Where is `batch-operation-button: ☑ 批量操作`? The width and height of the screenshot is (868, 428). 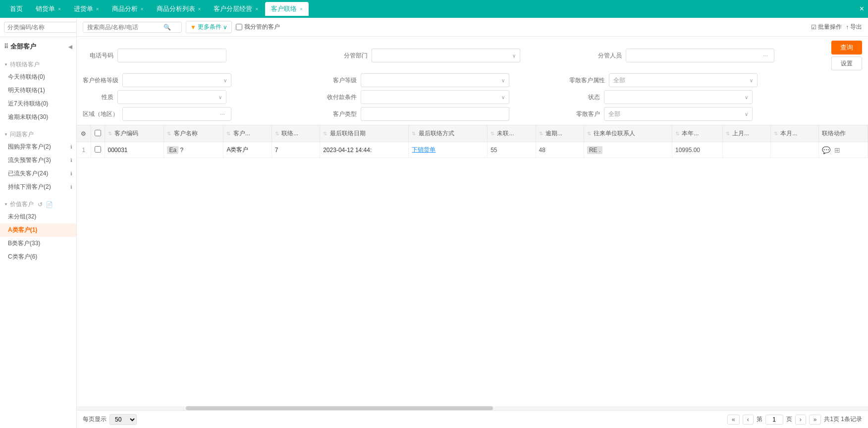
batch-operation-button: ☑ 批量操作 is located at coordinates (826, 27).